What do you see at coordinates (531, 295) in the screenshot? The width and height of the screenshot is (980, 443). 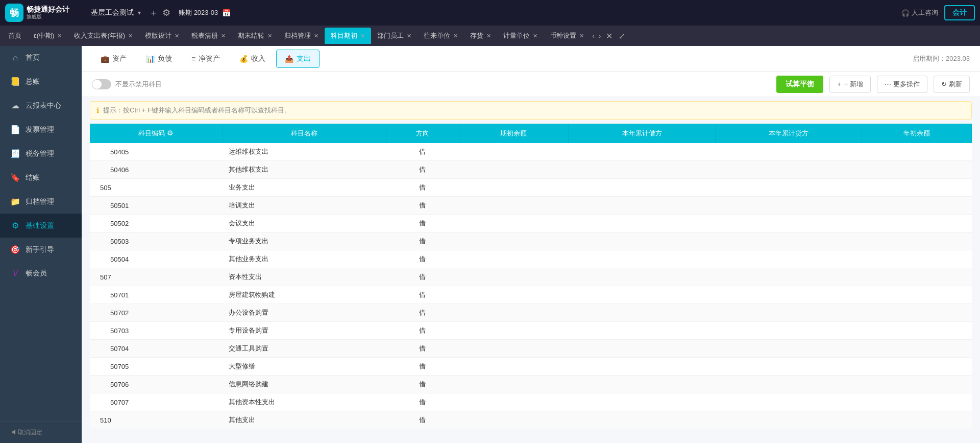 I see `table-row: 50701房屋建筑物购建借` at bounding box center [531, 295].